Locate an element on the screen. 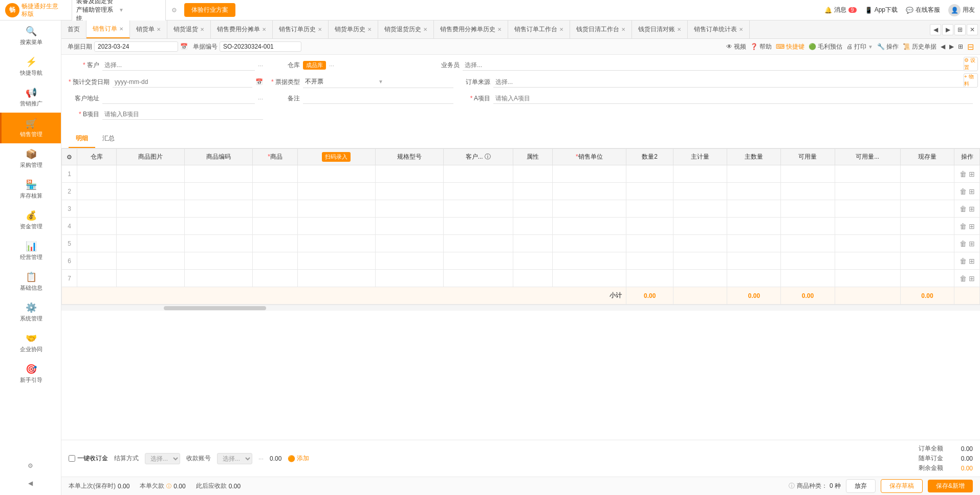 The width and height of the screenshot is (980, 495). tab-sales-return: 销货单✕ is located at coordinates (148, 30).